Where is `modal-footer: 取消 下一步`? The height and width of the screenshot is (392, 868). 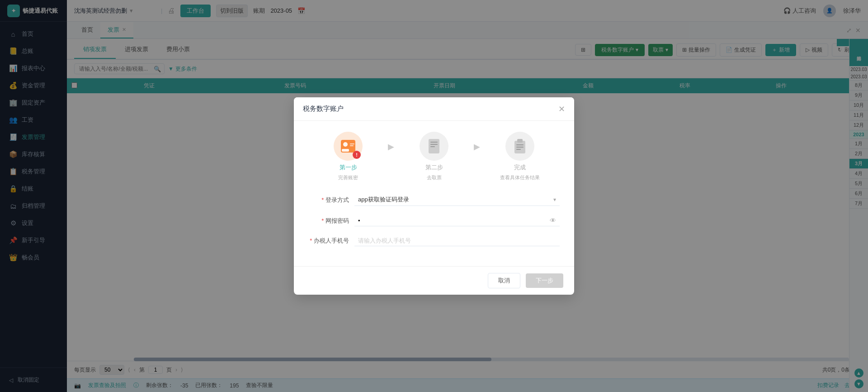 modal-footer: 取消 下一步 is located at coordinates (434, 281).